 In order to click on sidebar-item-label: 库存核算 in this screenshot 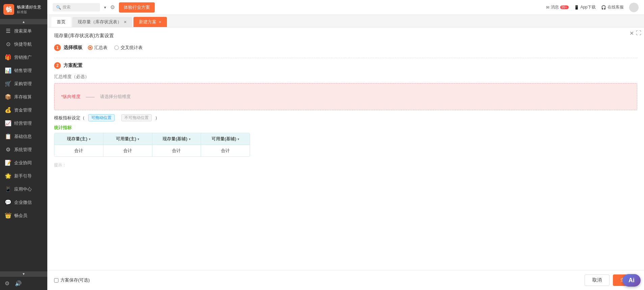, I will do `click(23, 97)`.